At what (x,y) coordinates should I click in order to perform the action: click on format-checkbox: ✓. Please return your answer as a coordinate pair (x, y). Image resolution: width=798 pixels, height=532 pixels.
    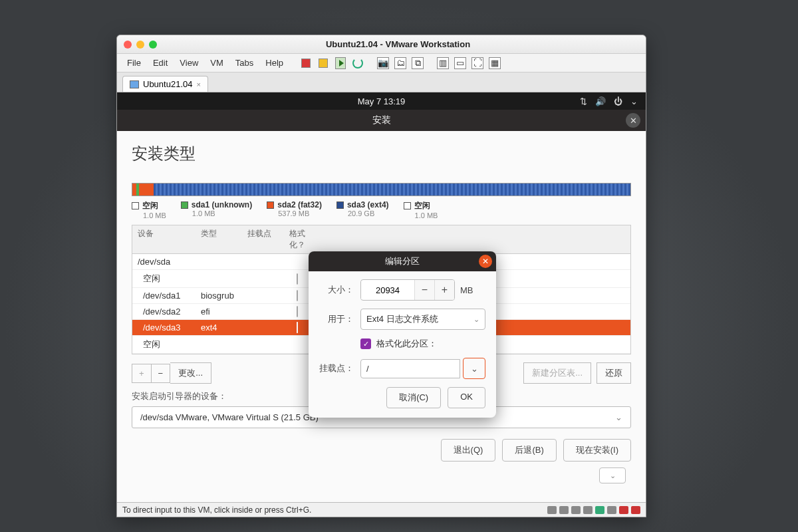
    Looking at the image, I should click on (366, 344).